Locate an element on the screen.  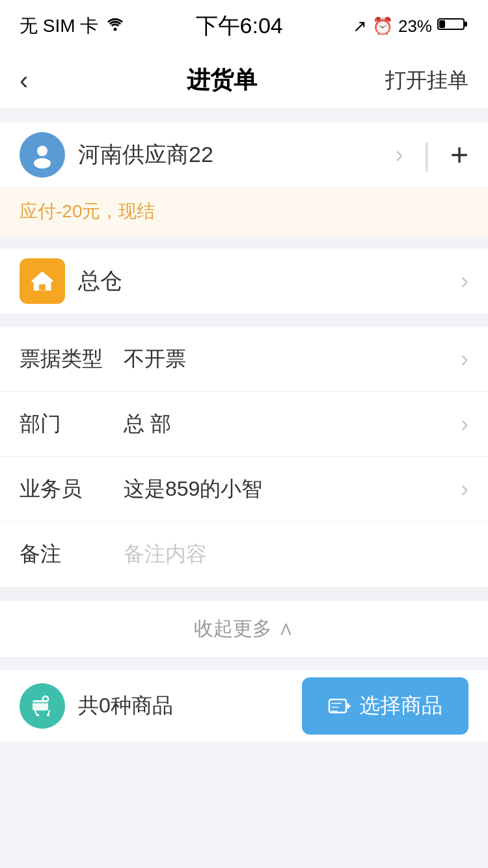
supplier-actions: › | + is located at coordinates (432, 155).